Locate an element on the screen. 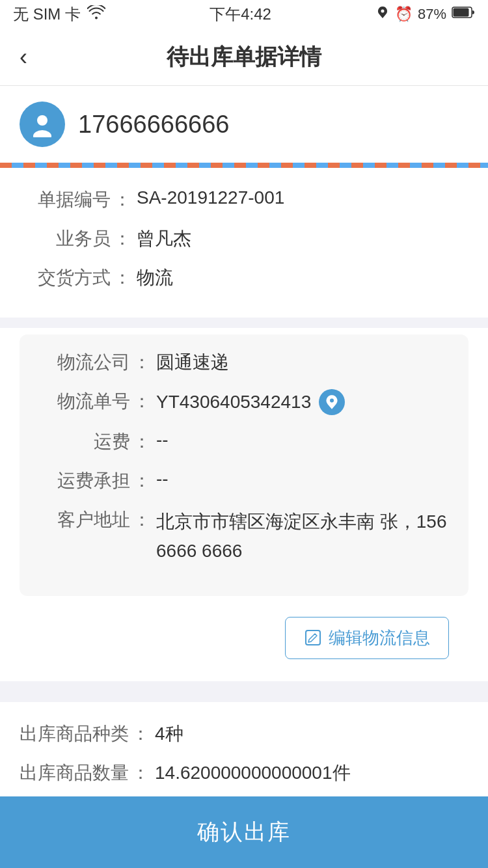 This screenshot has height=868, width=488. edit-logistics-section: 编辑物流信息 is located at coordinates (244, 640).